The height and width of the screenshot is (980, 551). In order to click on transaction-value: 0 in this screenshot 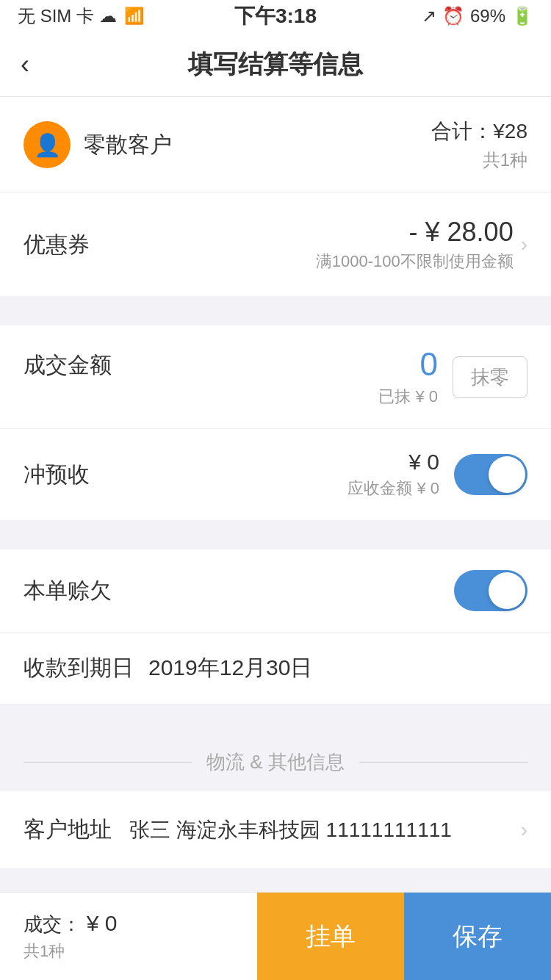, I will do `click(408, 364)`.